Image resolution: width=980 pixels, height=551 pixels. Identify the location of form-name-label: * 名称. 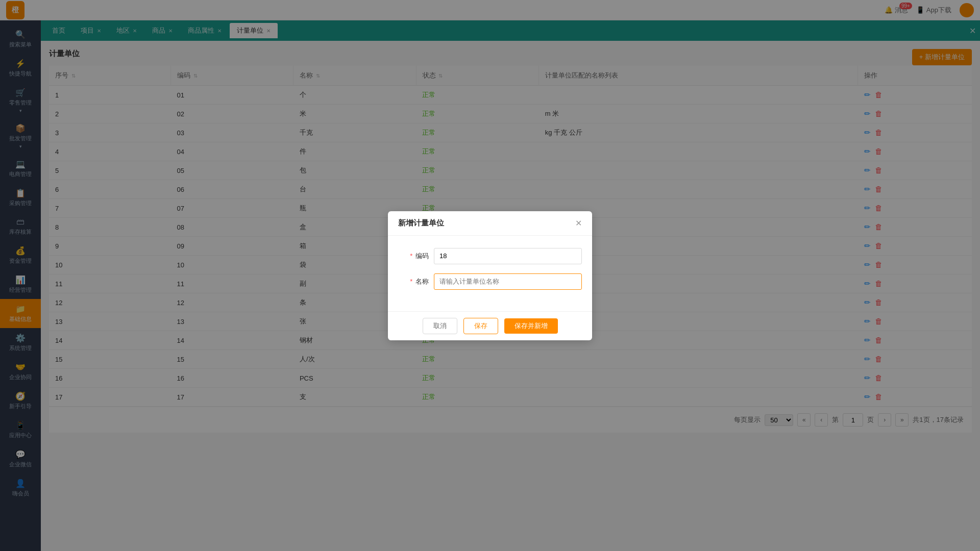
(413, 282).